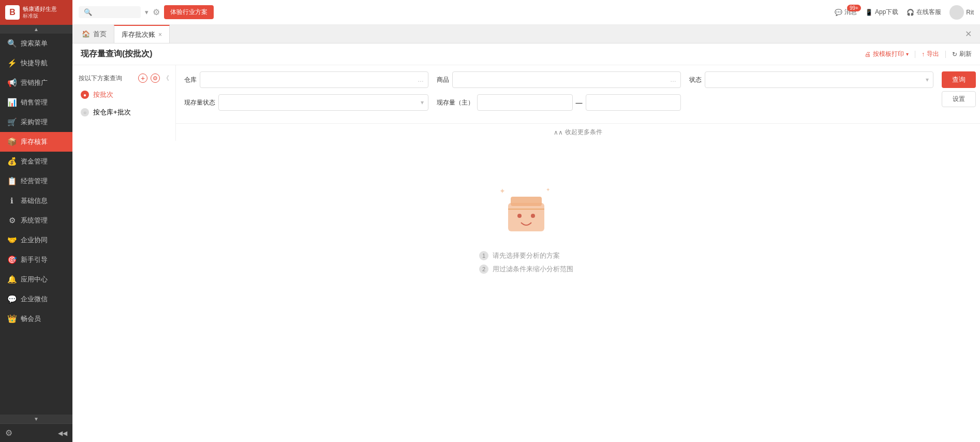 The width and height of the screenshot is (980, 442). Describe the element at coordinates (559, 102) in the screenshot. I see `filter-row-2: 现存量状态 ▾ 现存量（主） —` at that location.